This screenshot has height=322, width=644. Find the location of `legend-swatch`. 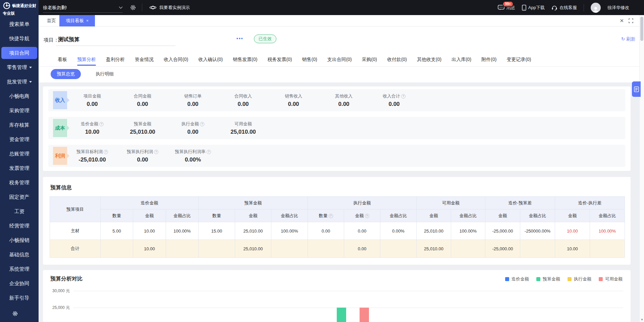

legend-swatch is located at coordinates (507, 279).